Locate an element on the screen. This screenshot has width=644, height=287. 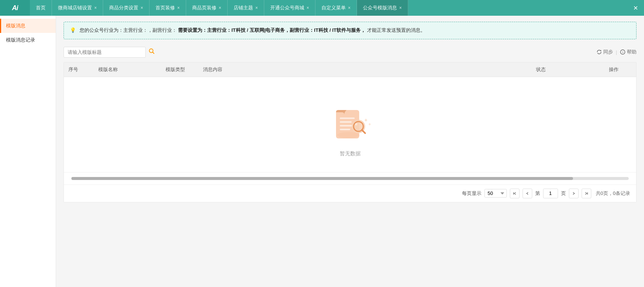
last-page-icon is located at coordinates (586, 193).